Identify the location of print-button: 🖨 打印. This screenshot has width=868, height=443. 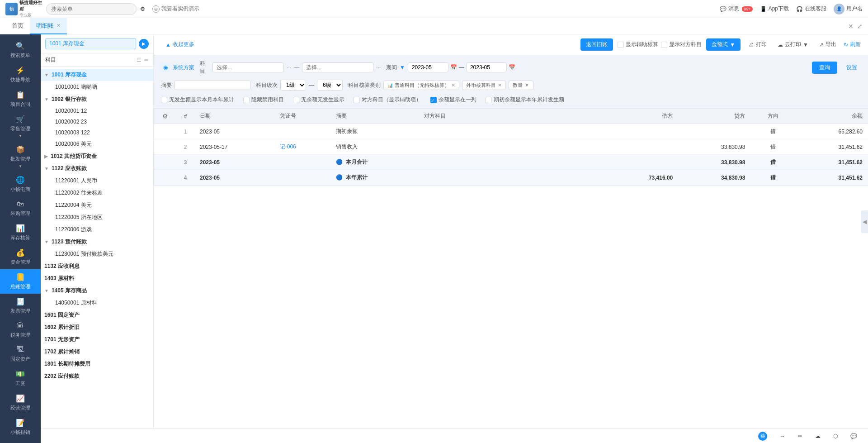
(758, 44).